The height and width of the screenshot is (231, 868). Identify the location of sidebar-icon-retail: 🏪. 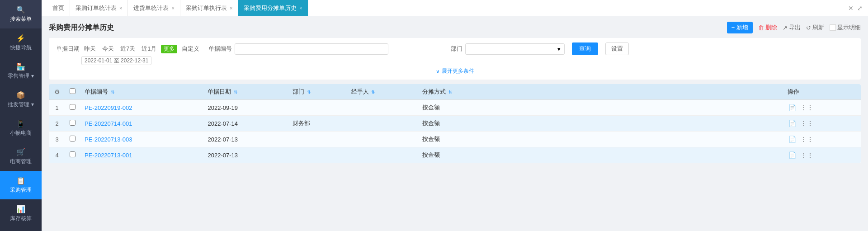
(21, 67).